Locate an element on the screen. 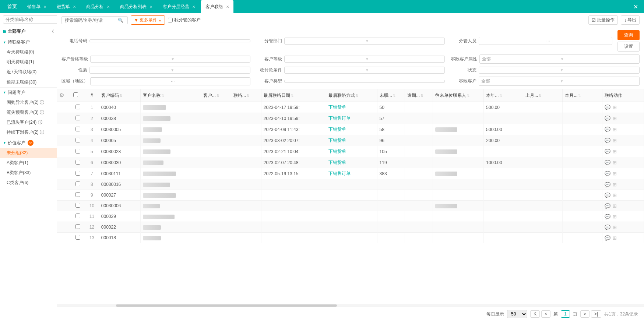  sidebar-item-ungroup: 未分组(32) is located at coordinates (28, 153).